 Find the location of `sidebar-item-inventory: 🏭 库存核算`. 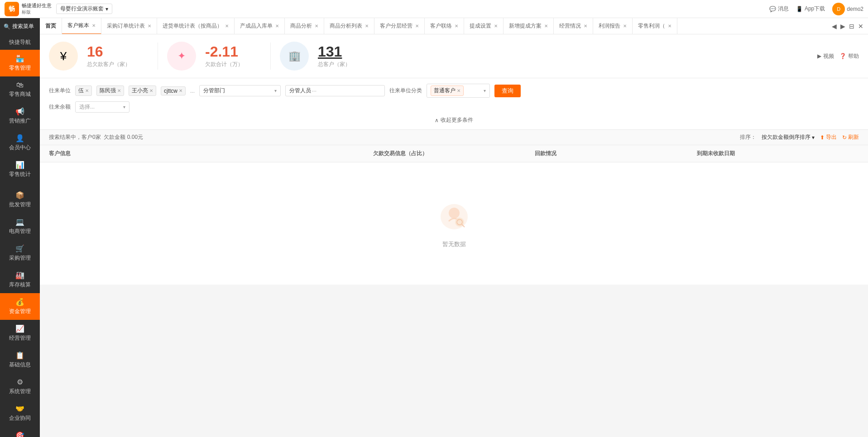

sidebar-item-inventory: 🏭 库存核算 is located at coordinates (20, 280).